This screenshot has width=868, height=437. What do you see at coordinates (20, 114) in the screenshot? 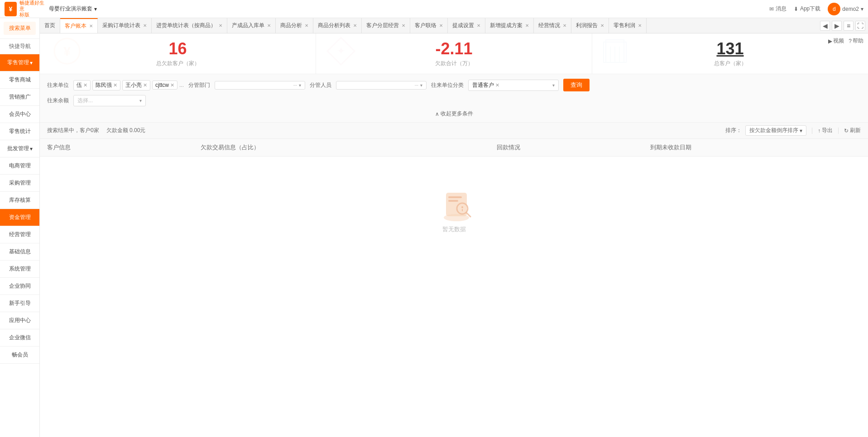
I see `sidebar-item-member-center: 会员中心` at bounding box center [20, 114].